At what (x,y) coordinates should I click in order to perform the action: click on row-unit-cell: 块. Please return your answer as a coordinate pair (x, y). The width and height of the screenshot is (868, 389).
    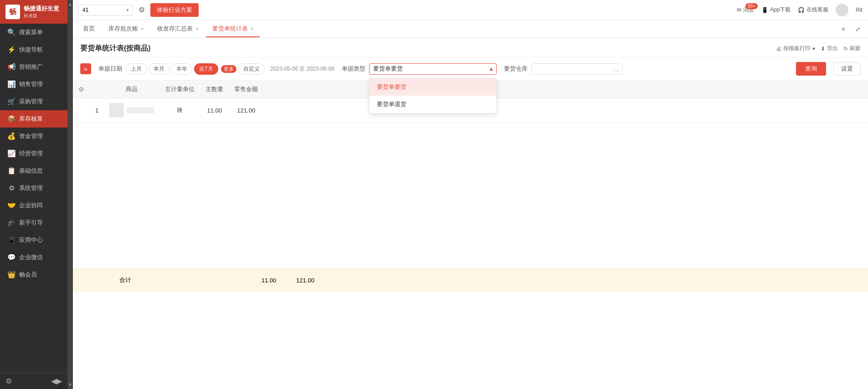
    Looking at the image, I should click on (180, 110).